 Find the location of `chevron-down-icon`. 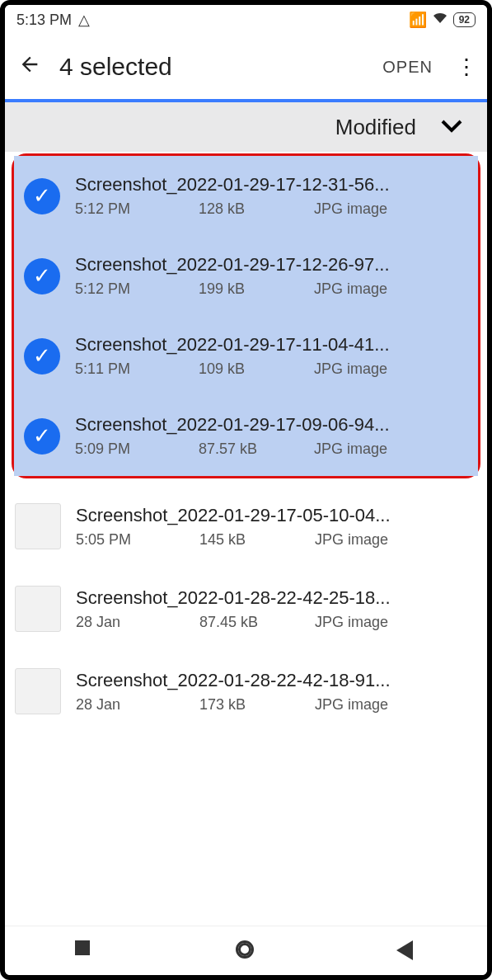

chevron-down-icon is located at coordinates (452, 127).